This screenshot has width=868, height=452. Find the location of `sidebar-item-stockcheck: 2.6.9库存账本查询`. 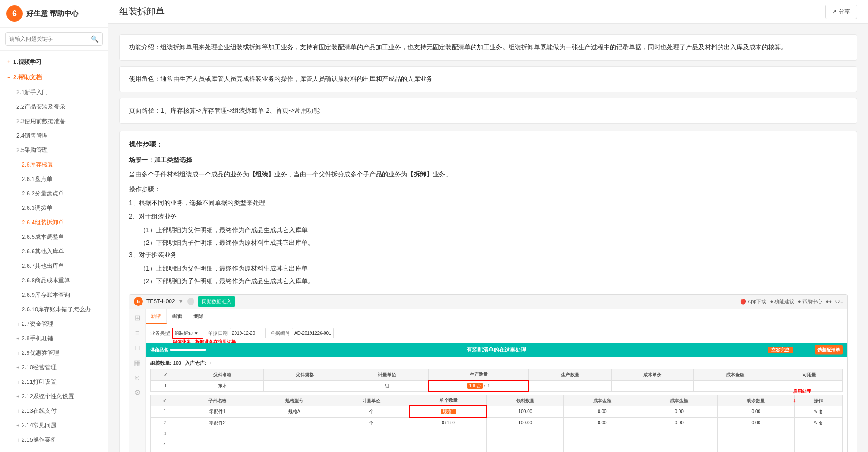

sidebar-item-stockcheck: 2.6.9库存账本查询 is located at coordinates (54, 295).